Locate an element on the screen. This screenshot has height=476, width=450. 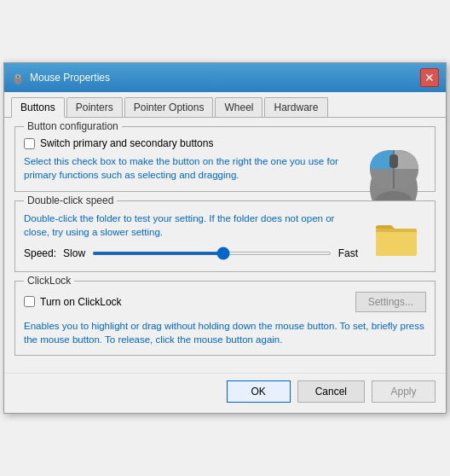
clicklock-inner: Turn on ClickLock Settings... is located at coordinates (225, 302).